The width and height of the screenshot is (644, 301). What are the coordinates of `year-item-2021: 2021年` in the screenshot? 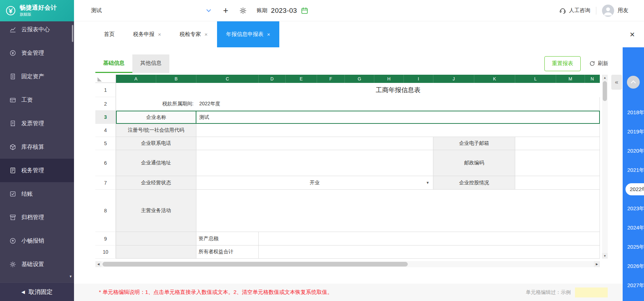 It's located at (633, 170).